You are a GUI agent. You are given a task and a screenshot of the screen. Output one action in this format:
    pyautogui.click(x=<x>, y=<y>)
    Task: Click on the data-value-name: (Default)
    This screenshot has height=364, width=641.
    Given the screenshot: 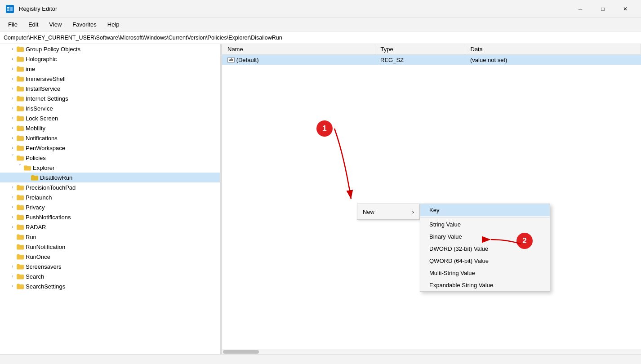 What is the action you would take?
    pyautogui.click(x=248, y=60)
    